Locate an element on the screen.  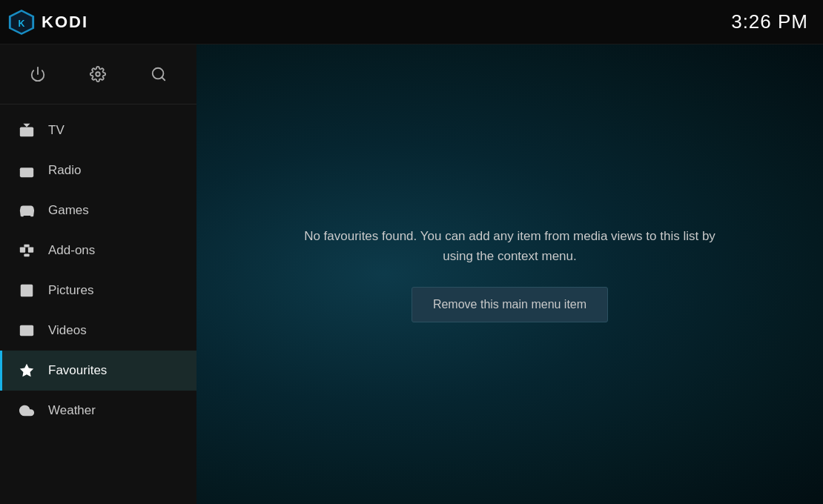
sidebar-item-addons: Add-ons is located at coordinates (98, 251).